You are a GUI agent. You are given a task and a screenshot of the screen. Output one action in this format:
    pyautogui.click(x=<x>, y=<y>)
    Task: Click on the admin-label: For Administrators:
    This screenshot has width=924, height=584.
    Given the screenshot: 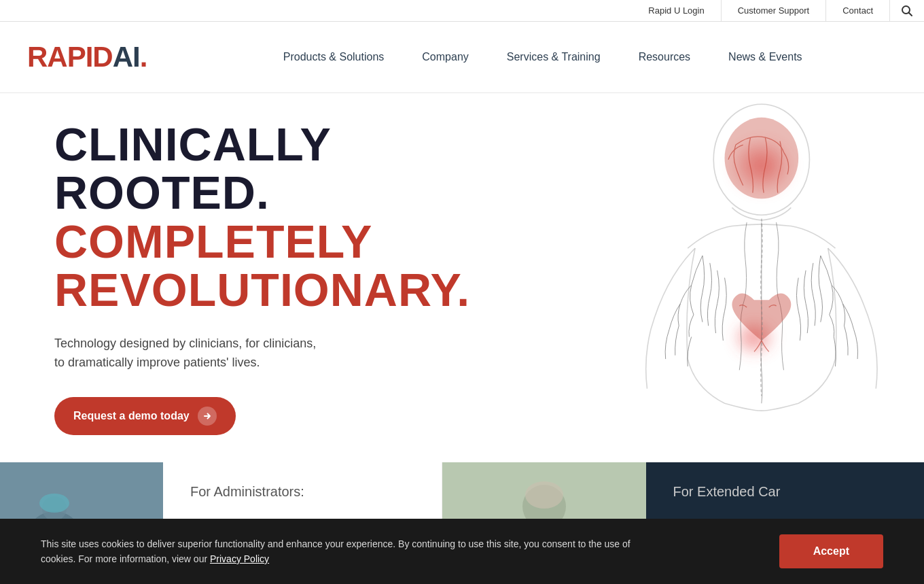 What is the action you would take?
    pyautogui.click(x=247, y=492)
    